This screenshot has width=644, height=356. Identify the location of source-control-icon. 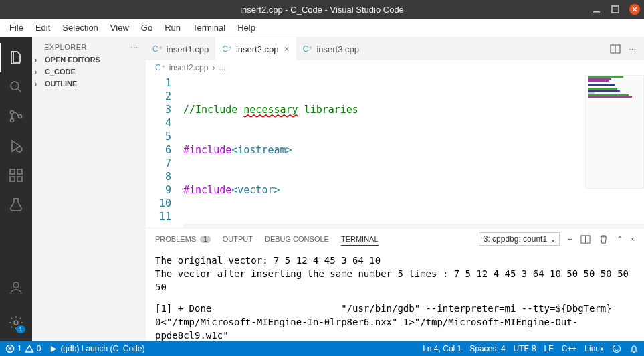
(16, 116).